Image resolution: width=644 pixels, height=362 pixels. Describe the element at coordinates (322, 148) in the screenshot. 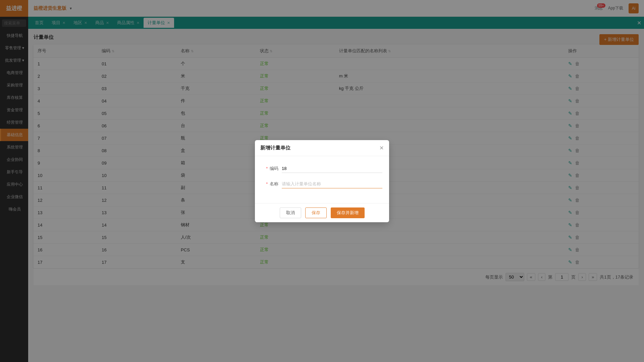

I see `dialog-header: 新增计量单位 ✕` at that location.